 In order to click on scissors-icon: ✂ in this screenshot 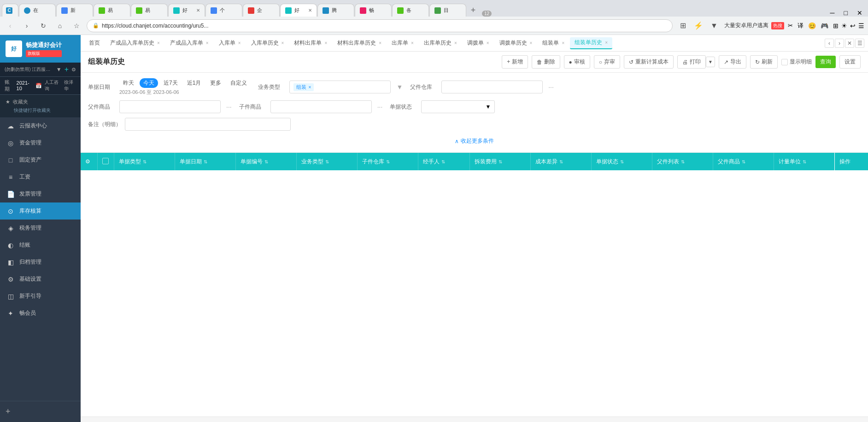, I will do `click(791, 26)`.